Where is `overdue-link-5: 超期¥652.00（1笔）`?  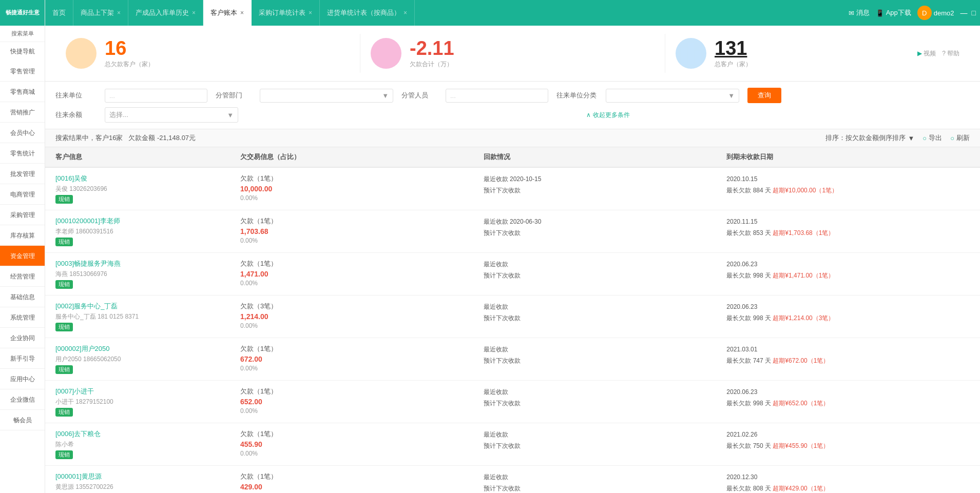
overdue-link-5: 超期¥652.00（1笔） is located at coordinates (801, 403).